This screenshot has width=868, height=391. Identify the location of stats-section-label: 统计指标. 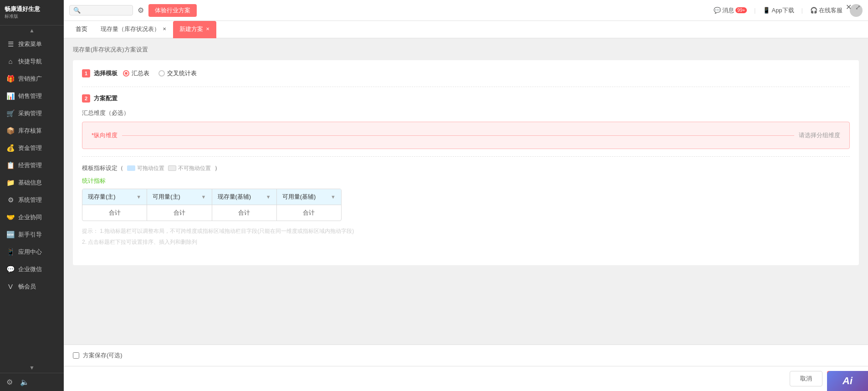
(466, 181).